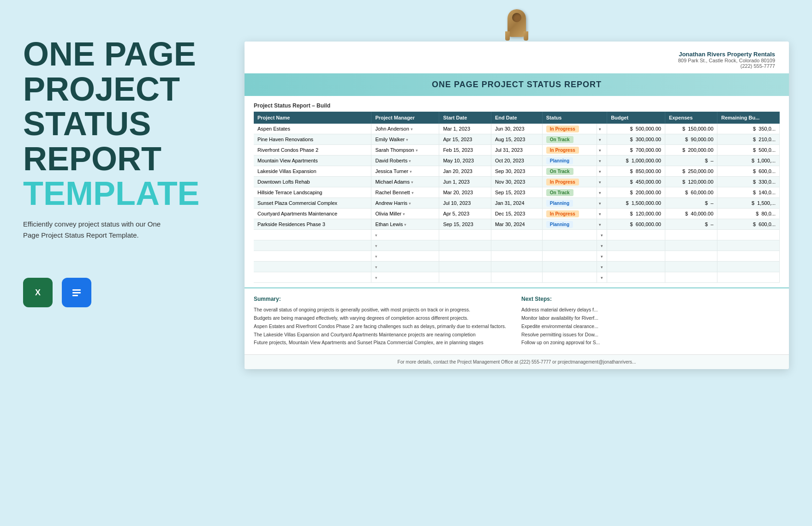  I want to click on next-step-line: Expedite environmental clearance..., so click(651, 327).